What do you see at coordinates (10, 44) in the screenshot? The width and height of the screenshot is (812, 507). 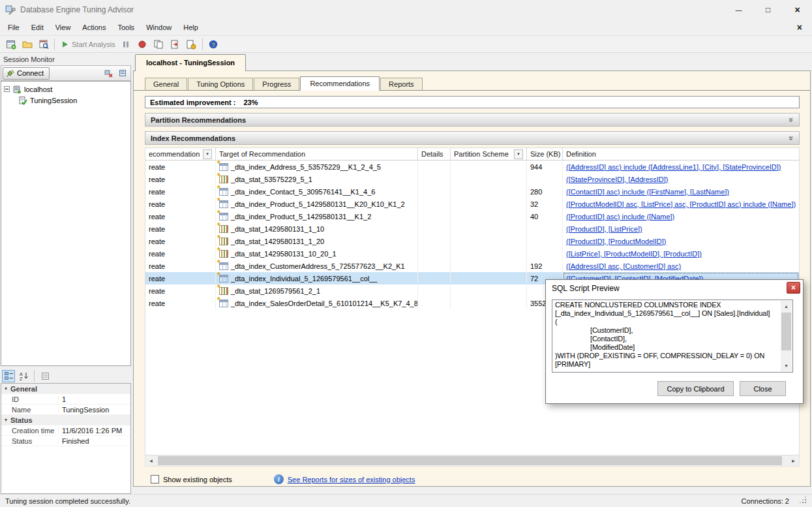 I see `new-session-button` at bounding box center [10, 44].